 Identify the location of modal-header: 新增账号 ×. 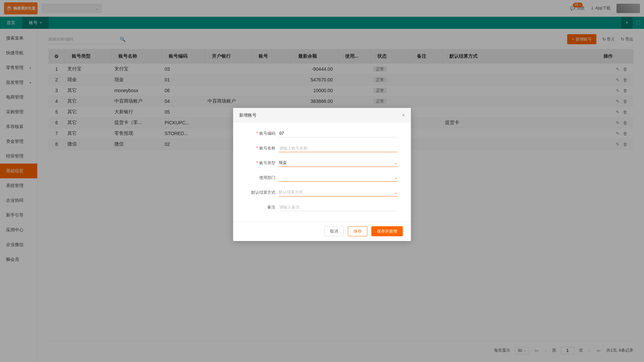
(322, 115).